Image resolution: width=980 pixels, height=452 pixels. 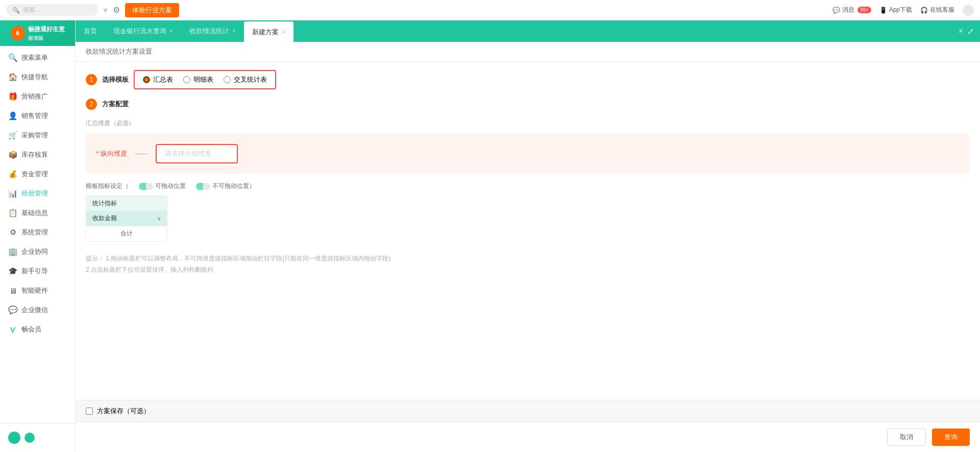 What do you see at coordinates (13, 194) in the screenshot?
I see `chart-icon: 📊` at bounding box center [13, 194].